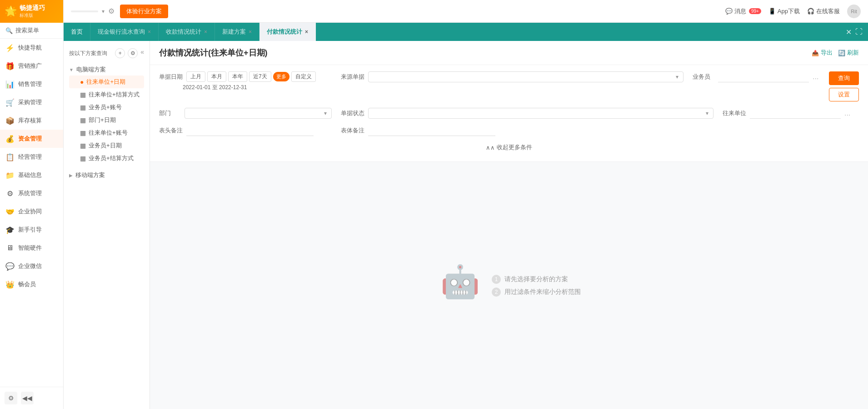 This screenshot has width=868, height=409. What do you see at coordinates (106, 82) in the screenshot?
I see `scheme-item-counterpart-date: ● 往来单位+日期` at bounding box center [106, 82].